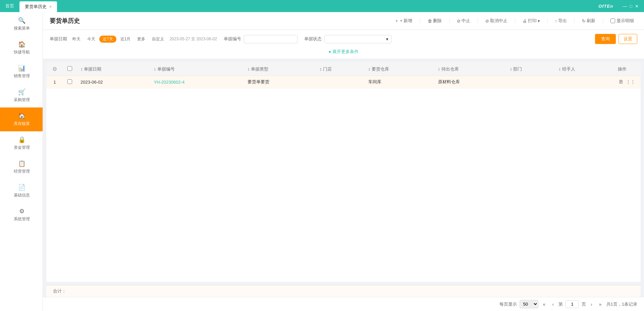  I want to click on expand-more-btn: ▾ 展开更多条件, so click(343, 52).